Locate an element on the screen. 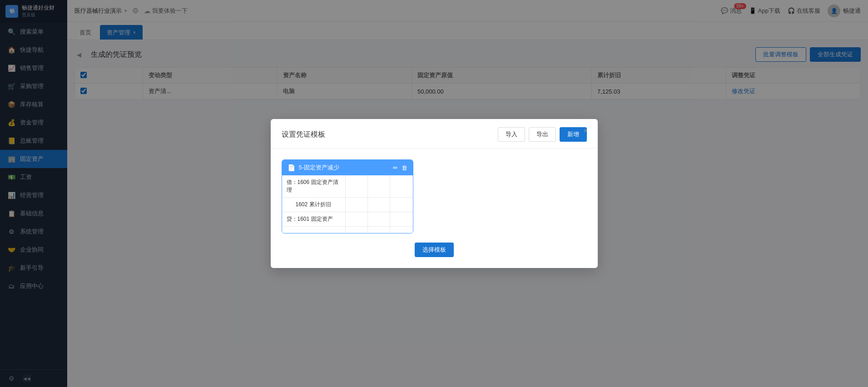 Image resolution: width=868 pixels, height=387 pixels. dialog: × 设置凭证模板 导入 导出 新增 is located at coordinates (434, 194).